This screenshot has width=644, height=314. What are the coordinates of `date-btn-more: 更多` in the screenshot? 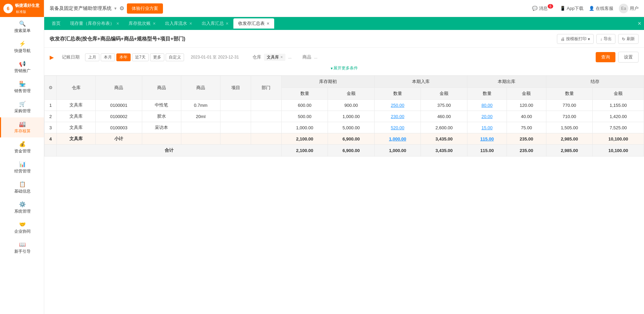 It's located at (157, 57).